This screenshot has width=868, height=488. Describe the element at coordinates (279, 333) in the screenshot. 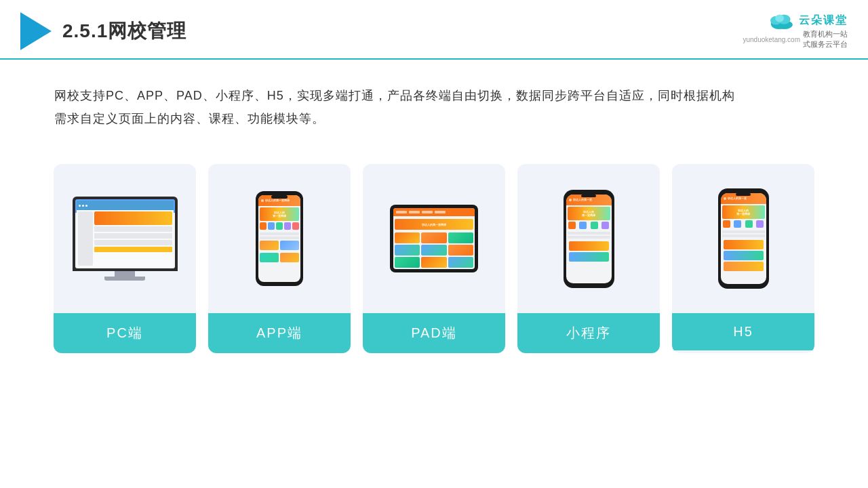

I see `card-app-label: APP端` at that location.